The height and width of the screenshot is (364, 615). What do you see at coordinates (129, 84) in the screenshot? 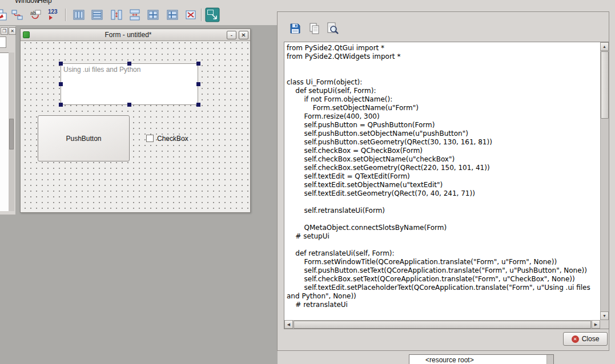
I see `textedit-input` at bounding box center [129, 84].